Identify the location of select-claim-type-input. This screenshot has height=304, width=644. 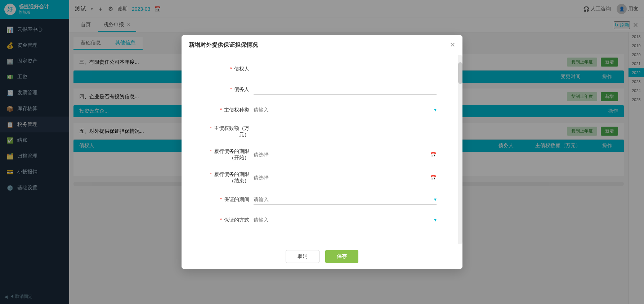
(344, 110).